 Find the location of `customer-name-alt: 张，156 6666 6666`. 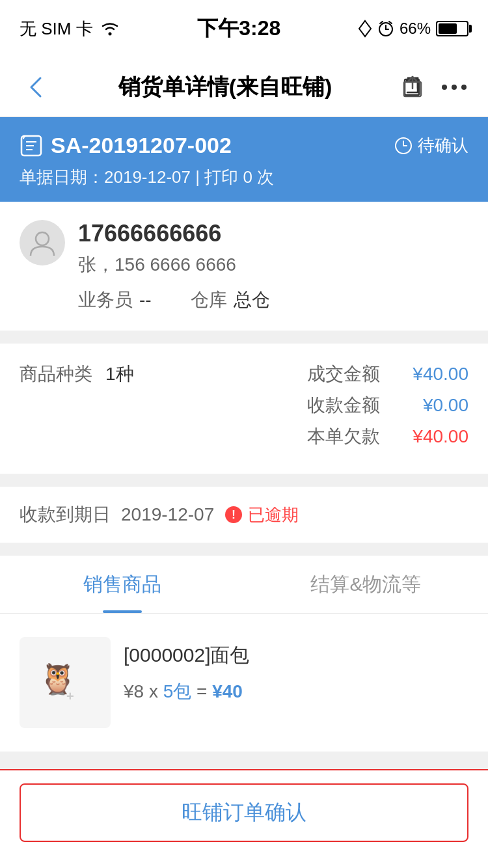

customer-name-alt: 张，156 6666 6666 is located at coordinates (273, 265).